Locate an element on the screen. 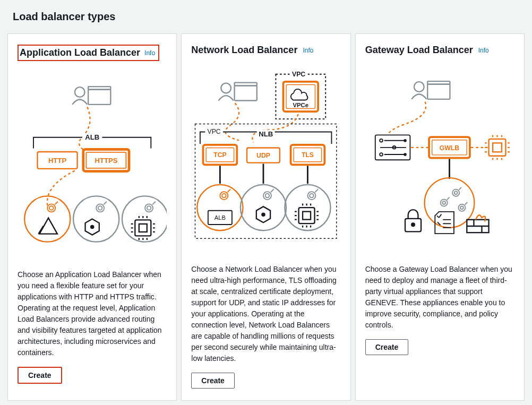  card-description: Choose an Application Load Balancer when… is located at coordinates (92, 314).